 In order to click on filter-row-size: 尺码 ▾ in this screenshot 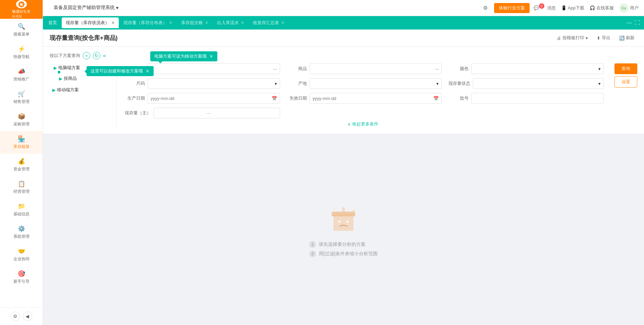, I will do `click(203, 84)`.